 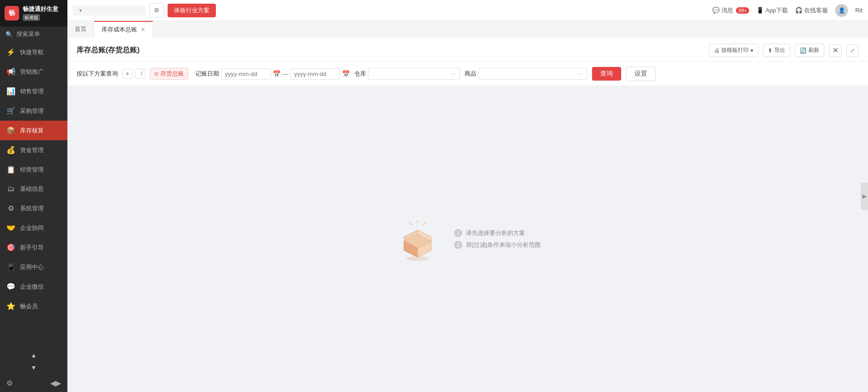 I want to click on sidebar-scroll-down: ▼, so click(x=34, y=368).